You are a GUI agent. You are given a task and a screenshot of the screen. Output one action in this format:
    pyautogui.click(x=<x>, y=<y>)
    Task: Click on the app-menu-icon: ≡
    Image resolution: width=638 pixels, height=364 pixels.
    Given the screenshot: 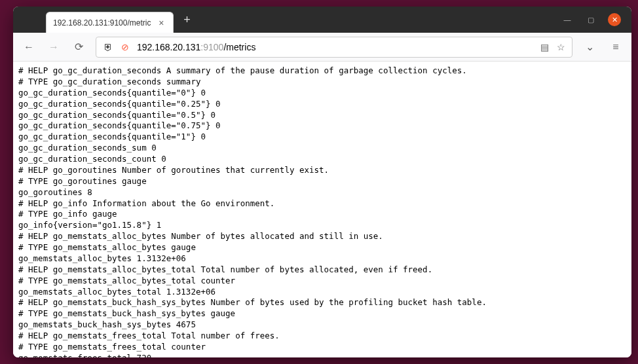 What is the action you would take?
    pyautogui.click(x=616, y=47)
    